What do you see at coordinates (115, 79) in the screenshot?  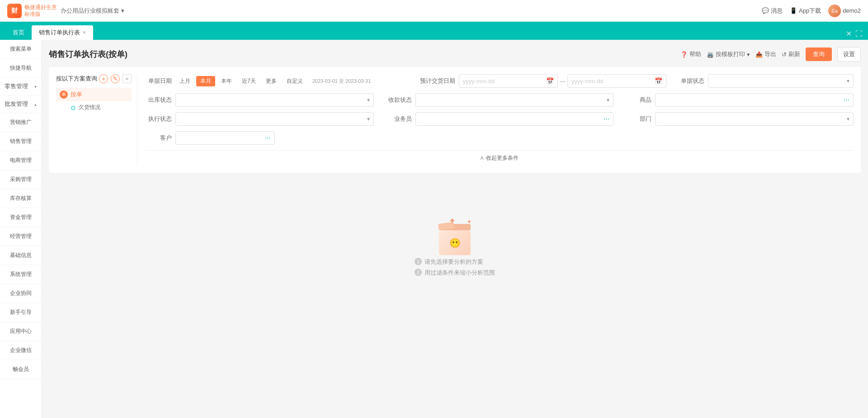 I see `scheme-edit-button: ✎` at bounding box center [115, 79].